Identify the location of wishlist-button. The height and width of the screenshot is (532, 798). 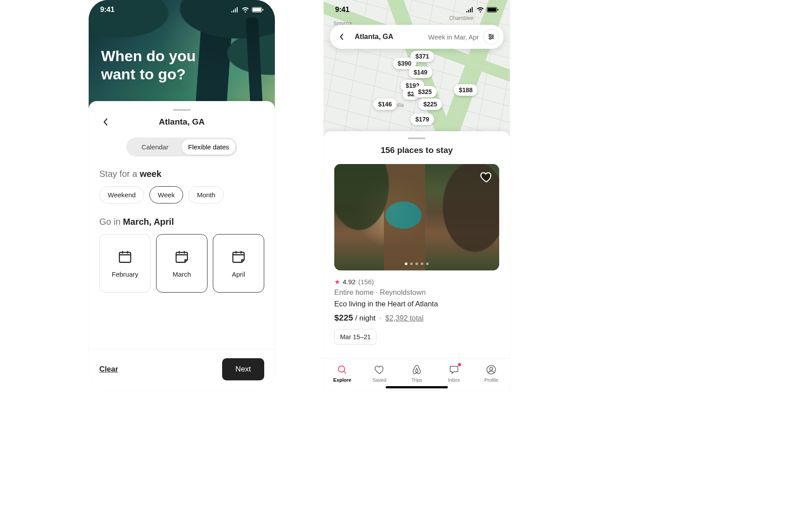
(486, 177).